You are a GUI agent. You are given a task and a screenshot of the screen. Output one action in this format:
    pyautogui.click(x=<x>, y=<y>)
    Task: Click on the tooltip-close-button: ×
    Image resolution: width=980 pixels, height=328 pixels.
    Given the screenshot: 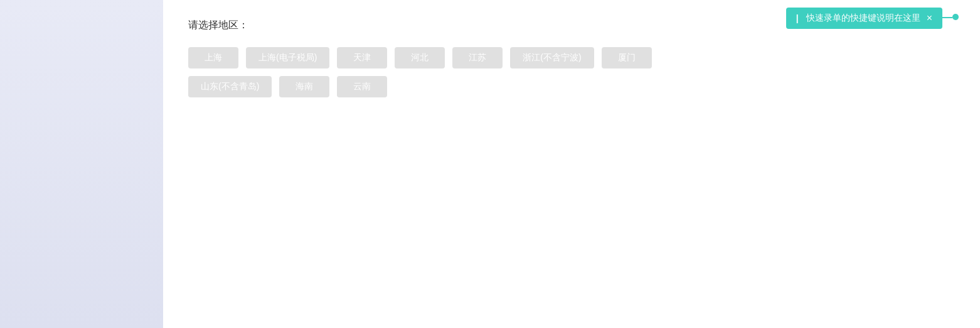 What is the action you would take?
    pyautogui.click(x=930, y=18)
    